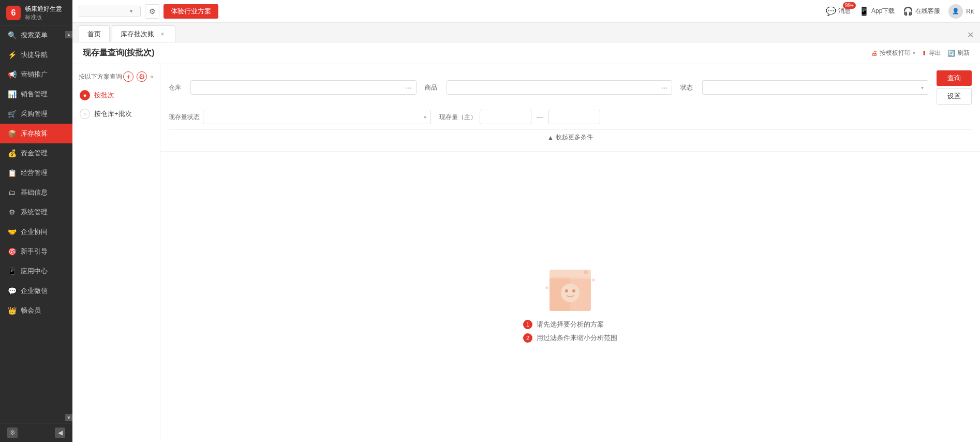 The width and height of the screenshot is (980, 442). What do you see at coordinates (139, 77) in the screenshot?
I see `left-panel-actions: + ⚙ «` at bounding box center [139, 77].